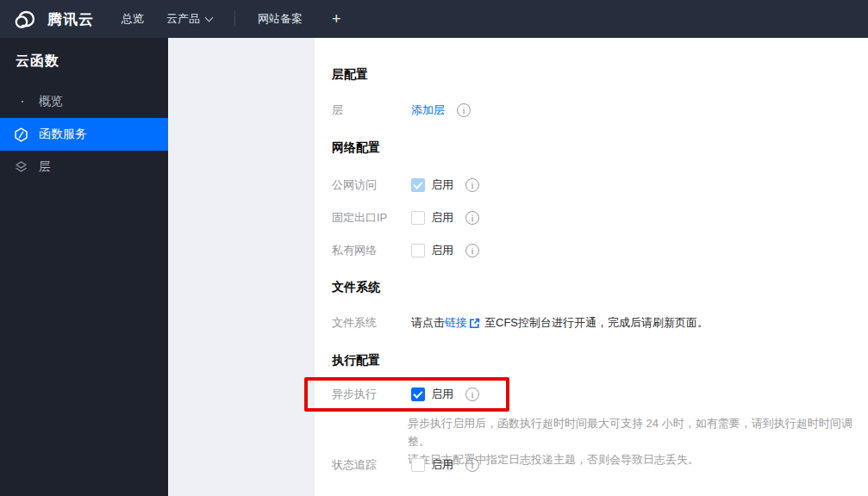 This screenshot has height=496, width=868. Describe the element at coordinates (418, 465) in the screenshot. I see `status-tracing-checkbox` at that location.